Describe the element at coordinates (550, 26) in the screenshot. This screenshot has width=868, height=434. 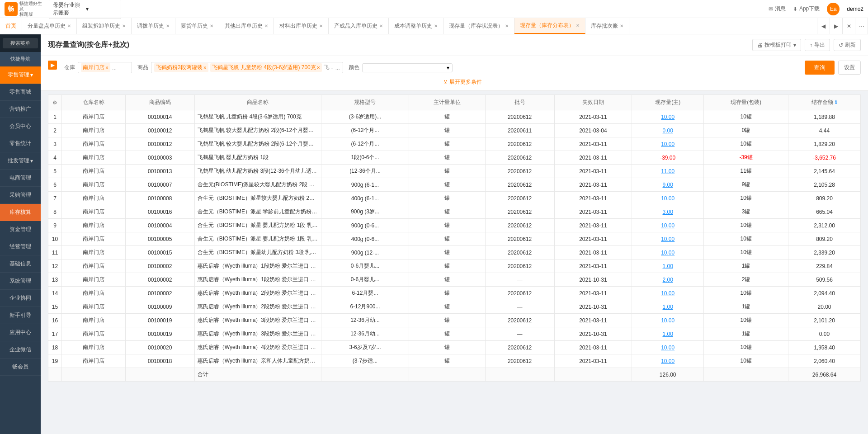
I see `tab-stock-dist: 现存量（库存分布表） ✕` at that location.